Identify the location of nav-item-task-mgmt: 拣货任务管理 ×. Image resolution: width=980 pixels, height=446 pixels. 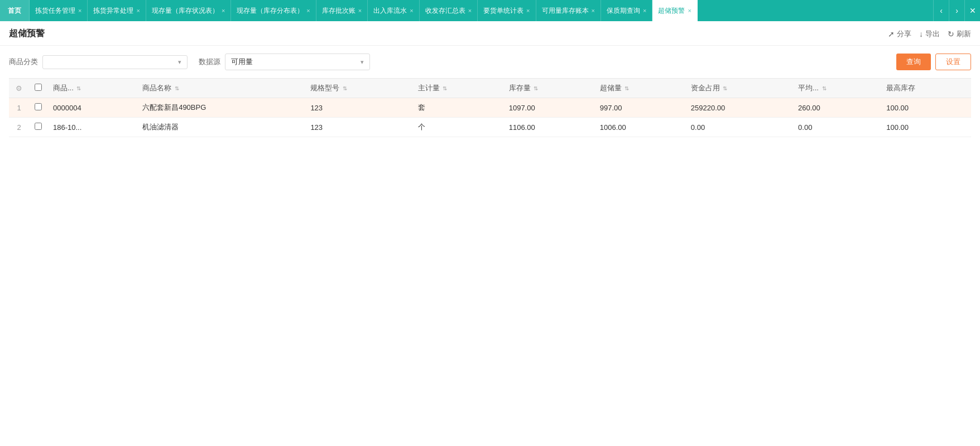
(59, 11).